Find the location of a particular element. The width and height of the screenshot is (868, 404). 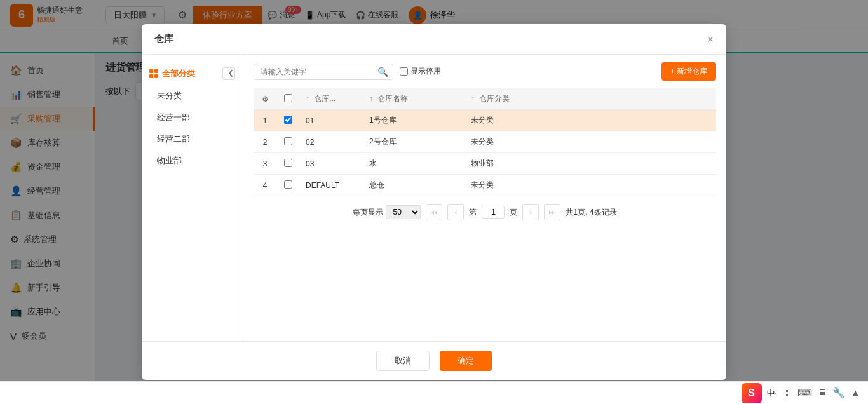

category-panel: 全部分类 《 未分类 经营一部 经营二部 物业部 is located at coordinates (193, 198).